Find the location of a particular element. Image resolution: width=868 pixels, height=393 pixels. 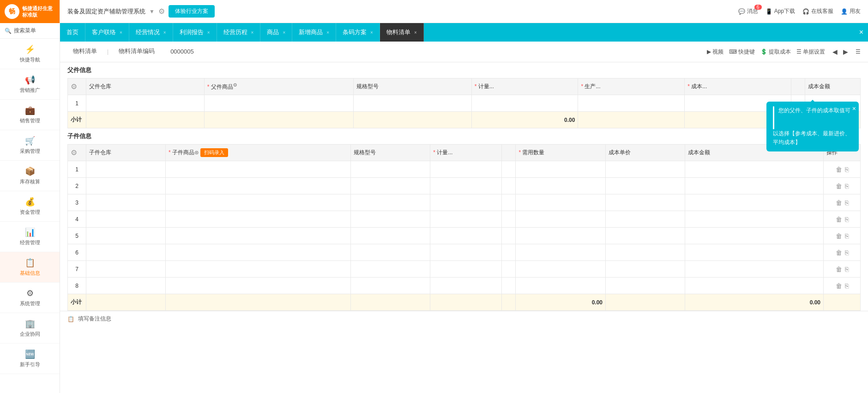

sidebar-item-inventory: 📦 库存核算 is located at coordinates (30, 176).